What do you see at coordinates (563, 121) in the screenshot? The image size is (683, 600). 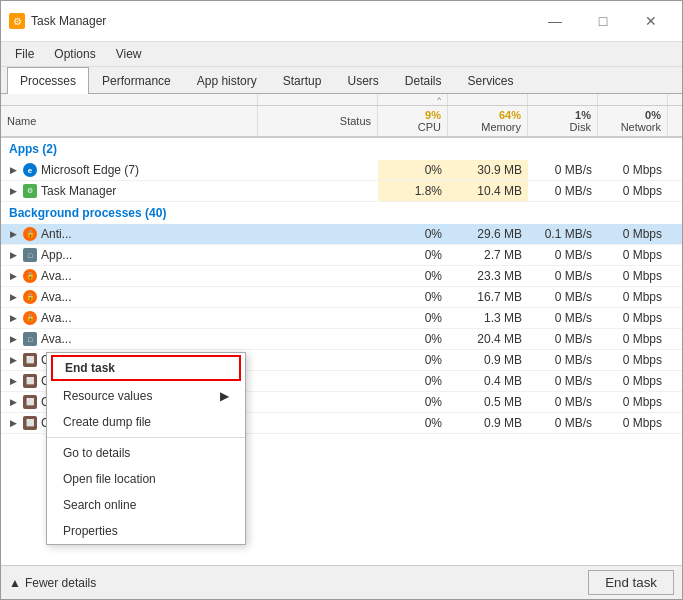 I see `col-disk: 1% Disk` at bounding box center [563, 121].